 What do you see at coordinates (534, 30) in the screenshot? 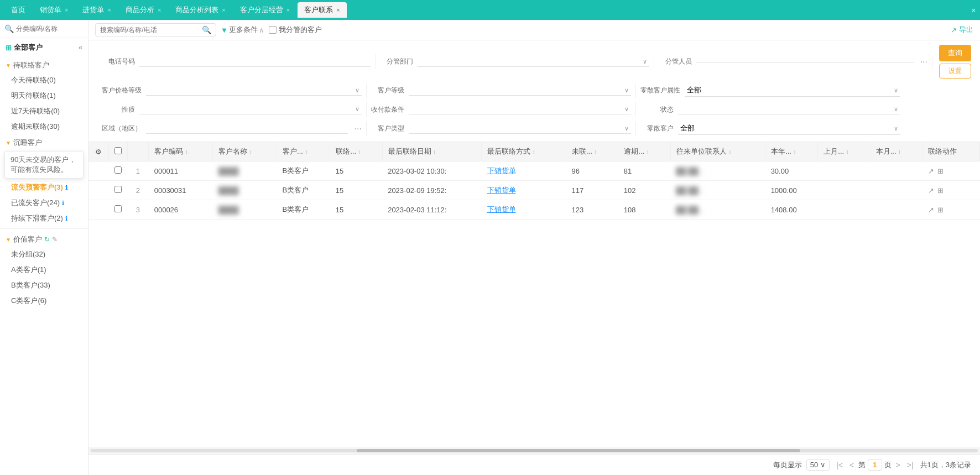
I see `toolbar: 🔍 ▼ 更多条件 ∧ 我分管的客户 ↗ 导出` at bounding box center [534, 30].